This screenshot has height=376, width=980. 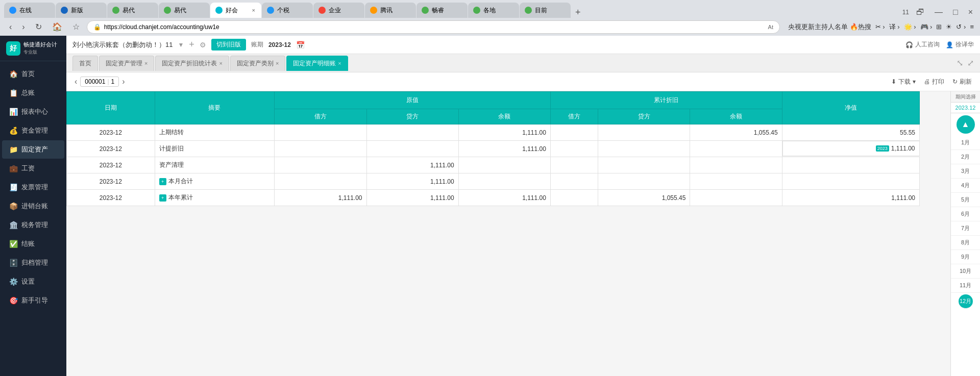 What do you see at coordinates (545, 10) in the screenshot?
I see `browser-tab-muqian: 目前` at bounding box center [545, 10].